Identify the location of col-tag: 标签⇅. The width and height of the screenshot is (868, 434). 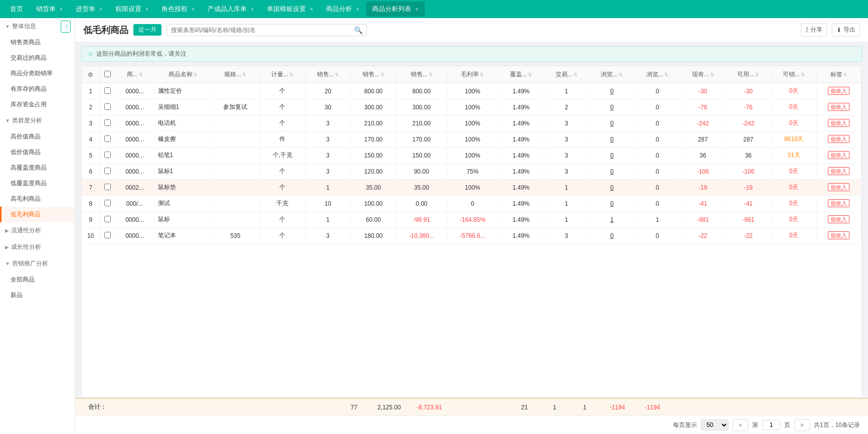
(838, 75).